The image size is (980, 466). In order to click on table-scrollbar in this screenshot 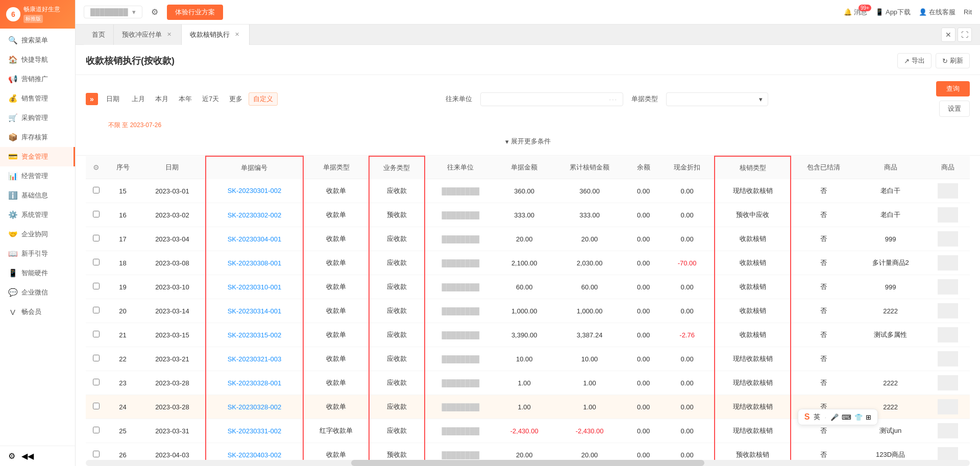, I will do `click(528, 463)`.